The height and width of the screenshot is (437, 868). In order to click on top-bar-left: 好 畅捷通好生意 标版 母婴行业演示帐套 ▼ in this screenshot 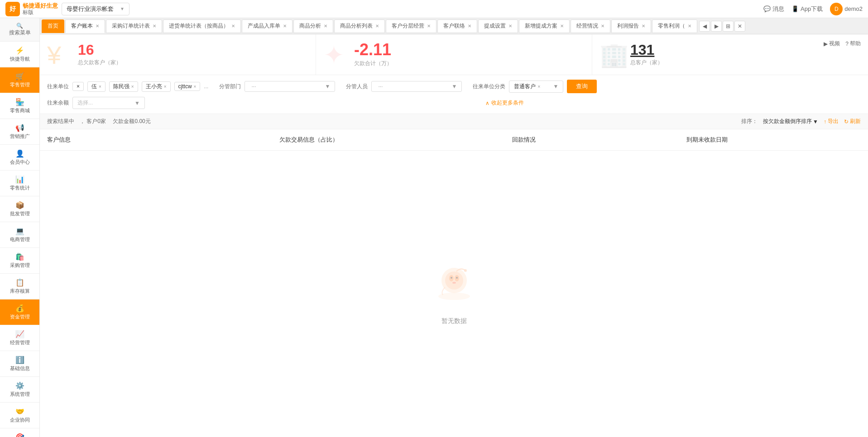, I will do `click(67, 9)`.